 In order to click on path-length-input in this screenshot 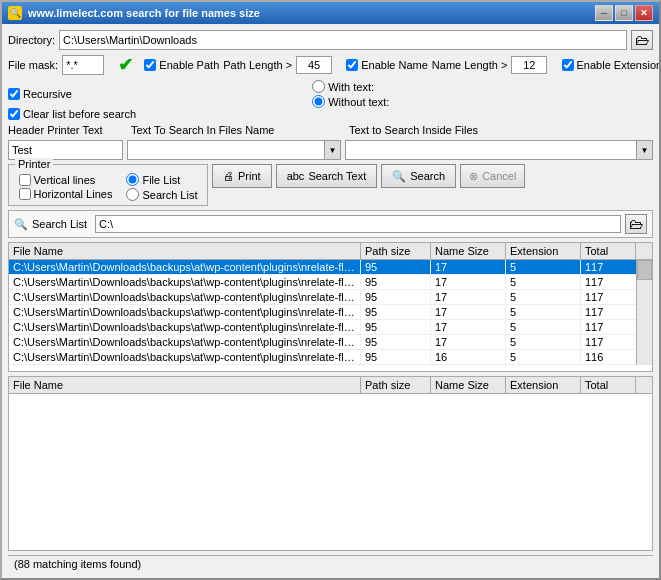, I will do `click(314, 65)`.